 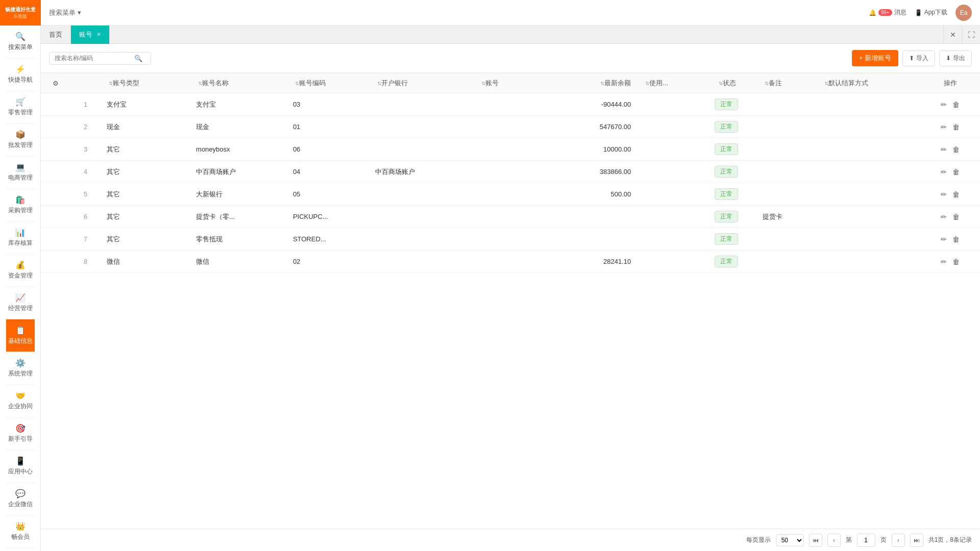 What do you see at coordinates (510, 58) in the screenshot?
I see `toolbar: 🔍 + 新增账号 ⬆ 导入 ⬇ 导出` at bounding box center [510, 58].